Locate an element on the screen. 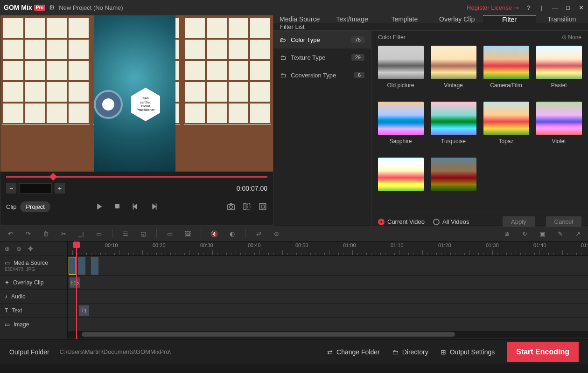 This screenshot has height=373, width=588. step-input is located at coordinates (35, 188).